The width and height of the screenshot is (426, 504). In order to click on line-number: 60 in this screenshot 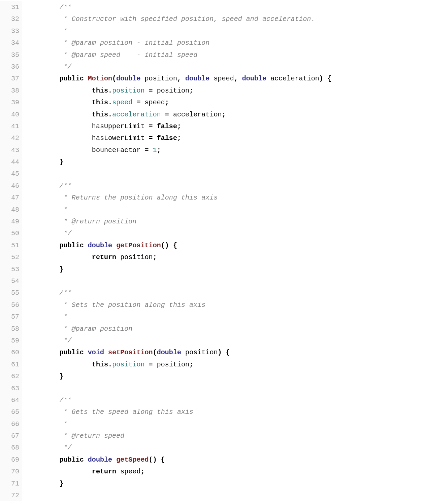, I will do `click(9, 353)`.